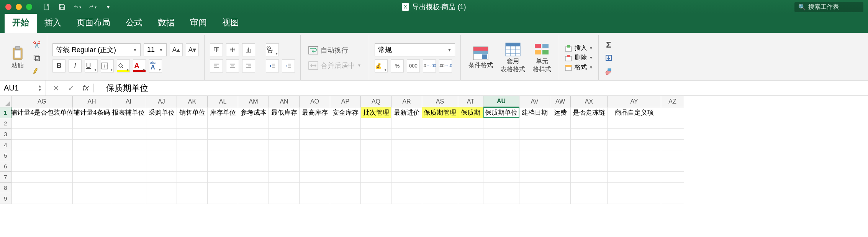 The image size is (868, 237). I want to click on cell-AW5, so click(560, 156).